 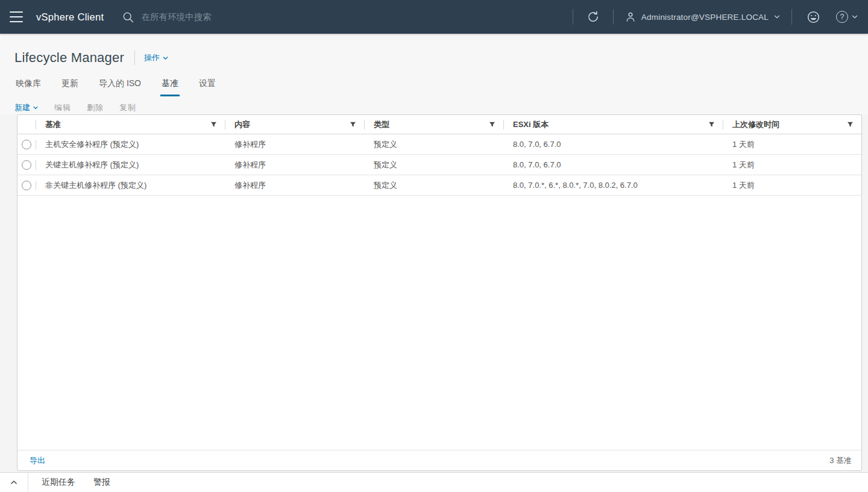 What do you see at coordinates (705, 17) in the screenshot?
I see `user-name: Administrator@VSPHERE.LOCAL` at bounding box center [705, 17].